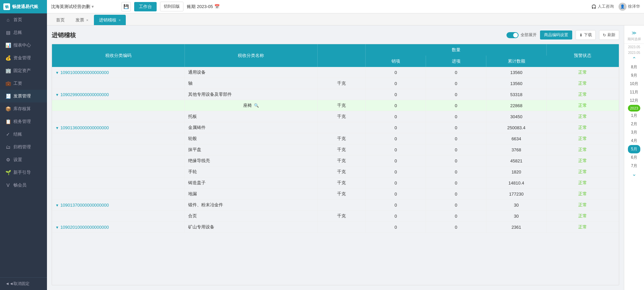  Describe the element at coordinates (335, 150) in the screenshot. I see `table-row: 抹平盘千克003768正常` at that location.